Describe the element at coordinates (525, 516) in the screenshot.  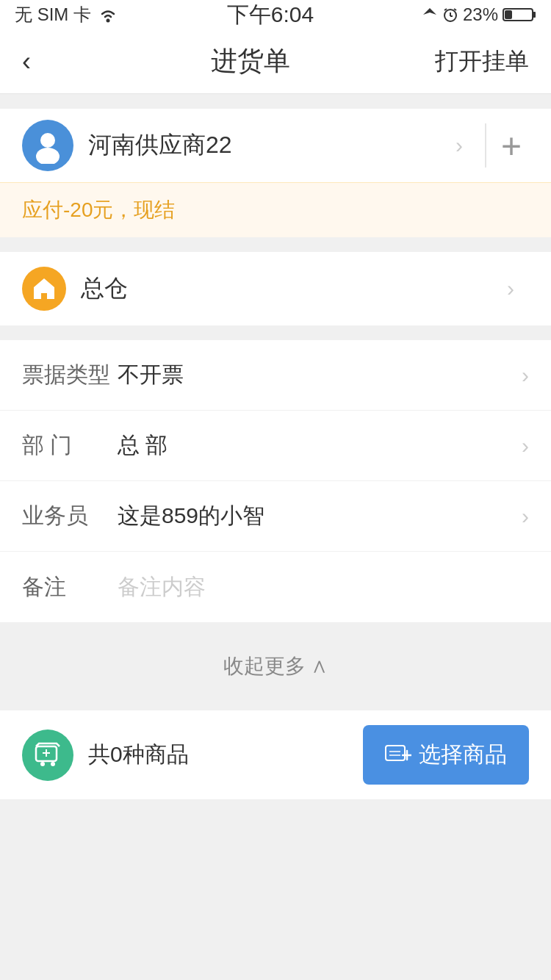
I see `salesperson-chevron-icon: ›` at that location.